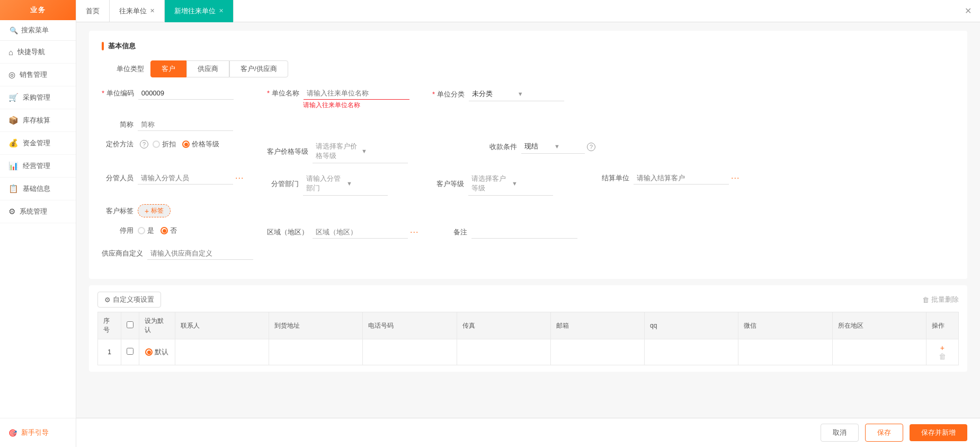 The image size is (980, 447). Describe the element at coordinates (176, 144) in the screenshot. I see `pricing-method-field: 定价方法 ? 折扣 价格等级` at that location.